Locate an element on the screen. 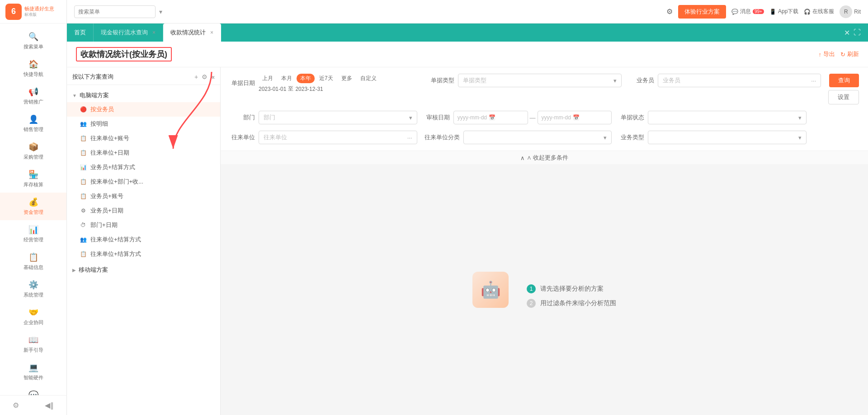 Image resolution: width=868 pixels, height=415 pixels. scheme-item-by-detail: 👥 按明细 is located at coordinates (144, 124).